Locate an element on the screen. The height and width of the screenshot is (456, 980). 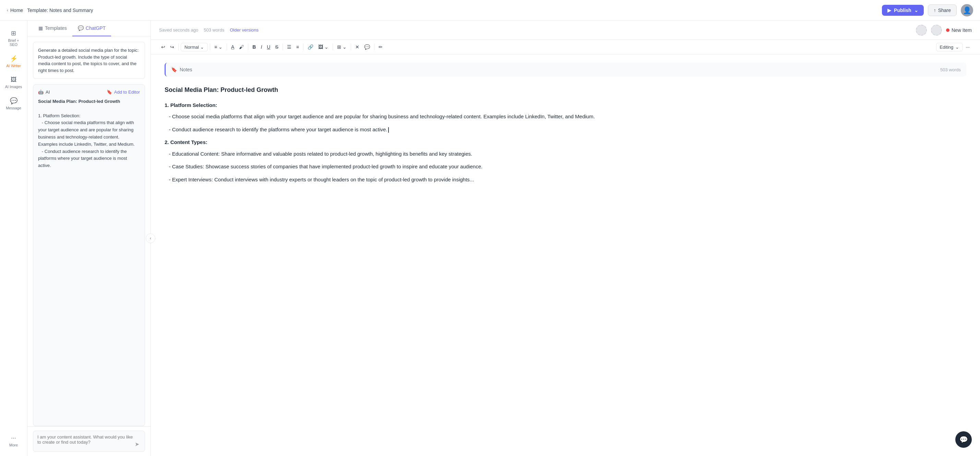
new-item-indicator: New Item is located at coordinates (959, 30).